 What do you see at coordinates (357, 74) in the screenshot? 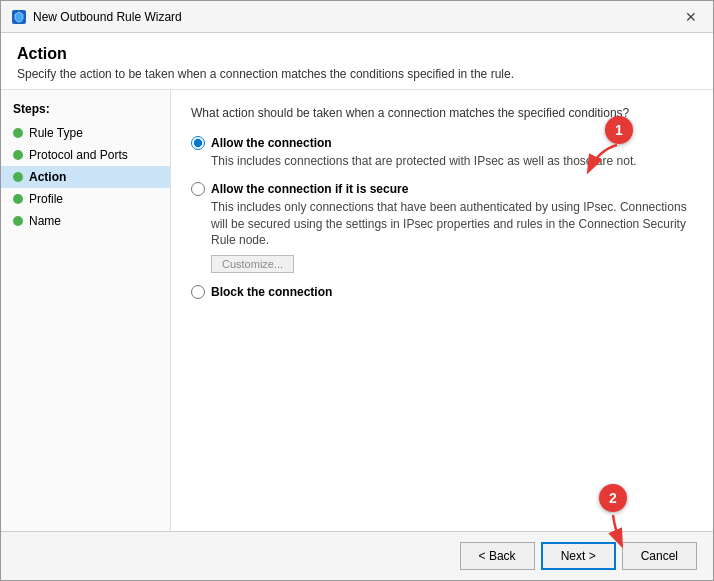
I see `header-subtitle: Specify the action to be taken when a co…` at bounding box center [357, 74].